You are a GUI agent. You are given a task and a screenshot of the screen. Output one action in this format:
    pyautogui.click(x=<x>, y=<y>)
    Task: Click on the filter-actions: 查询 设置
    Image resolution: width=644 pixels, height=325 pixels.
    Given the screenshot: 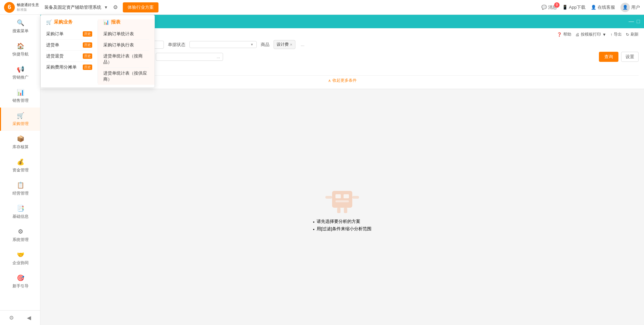 What is the action you would take?
    pyautogui.click(x=619, y=57)
    